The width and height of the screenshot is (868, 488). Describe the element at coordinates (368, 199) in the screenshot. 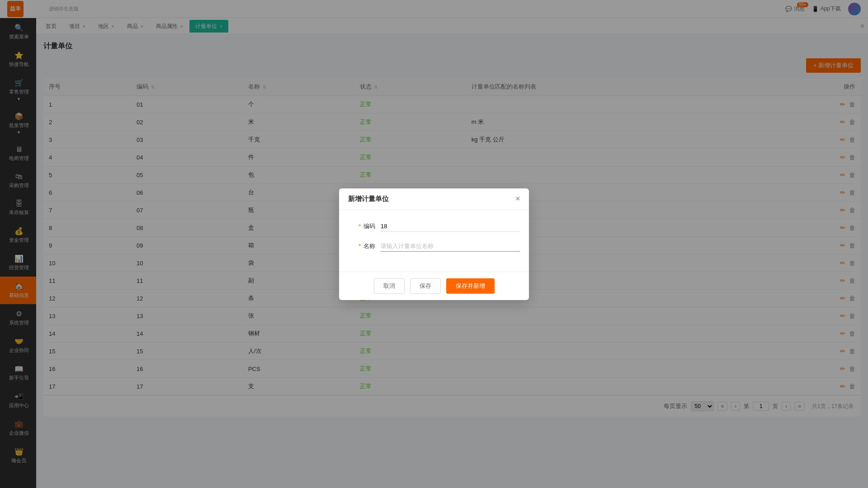

I see `dialog-title: 新增计量单位` at that location.